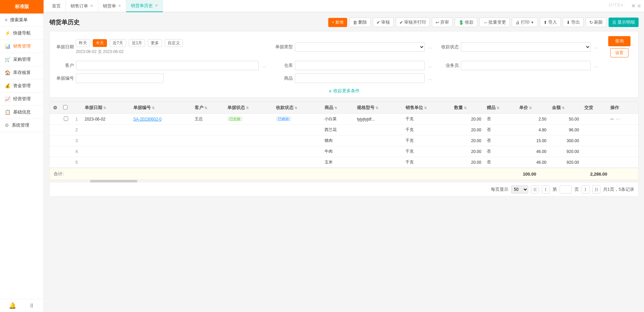 This screenshot has height=312, width=644. I want to click on filter-customer: 客户 ..., so click(161, 66).